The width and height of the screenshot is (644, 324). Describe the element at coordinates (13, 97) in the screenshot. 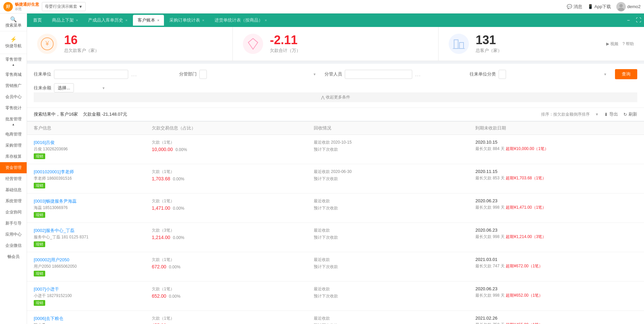

I see `sidebar-item-label: 会员中心` at that location.